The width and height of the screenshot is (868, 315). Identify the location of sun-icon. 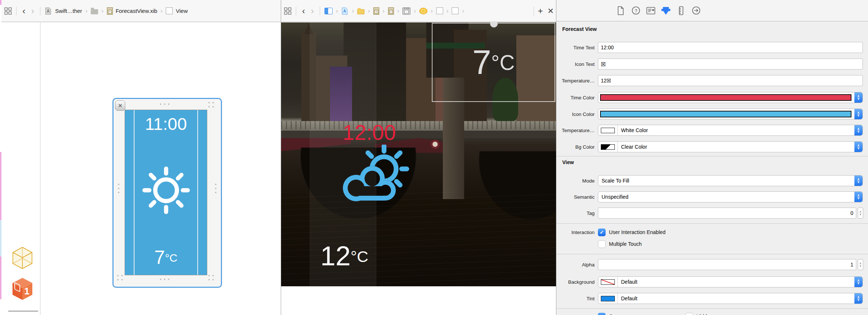
(166, 190).